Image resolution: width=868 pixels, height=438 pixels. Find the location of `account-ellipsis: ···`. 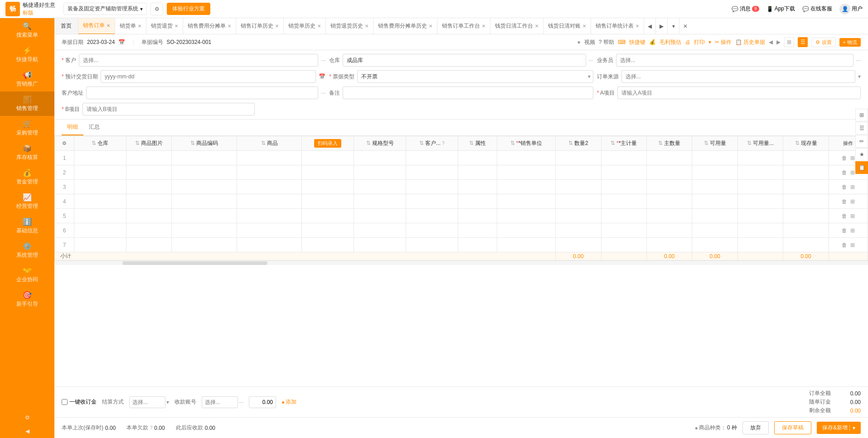

account-ellipsis: ··· is located at coordinates (241, 402).